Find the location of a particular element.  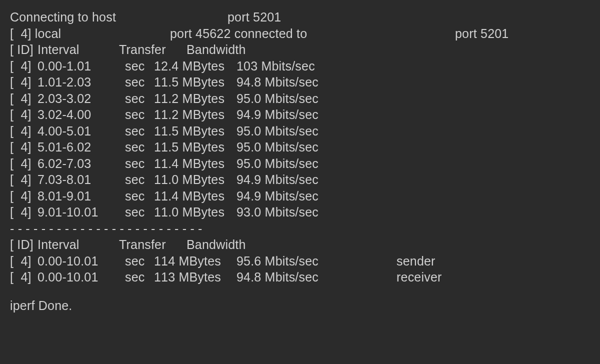

row-interval: 7.03-8.01 is located at coordinates (81, 180).